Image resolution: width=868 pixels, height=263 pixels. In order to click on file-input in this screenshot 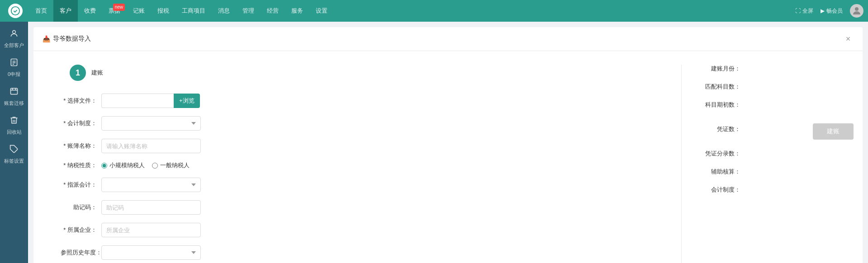, I will do `click(138, 101)`.